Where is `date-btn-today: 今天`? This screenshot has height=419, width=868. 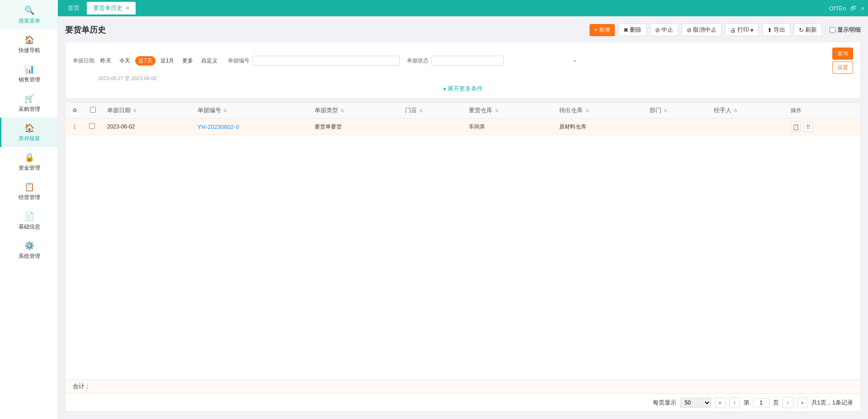 date-btn-today: 今天 is located at coordinates (125, 61).